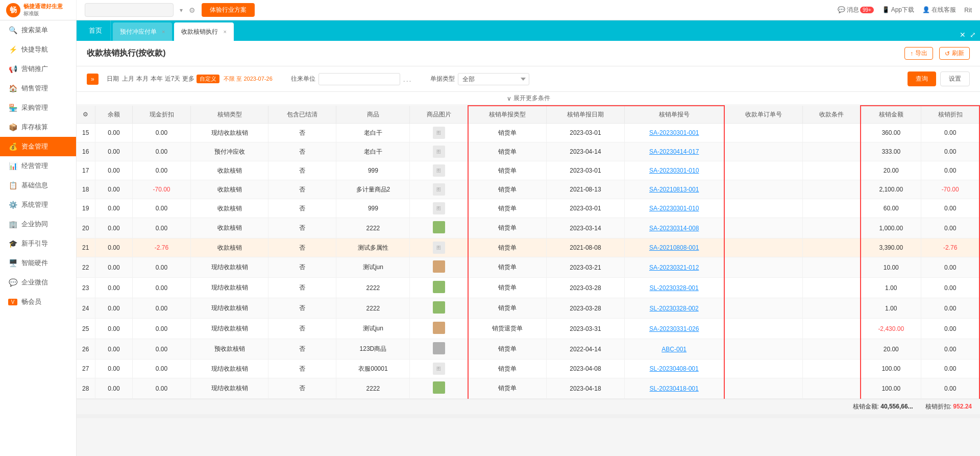 The height and width of the screenshot is (456, 980). I want to click on bill-type-label: 单据类型, so click(443, 79).